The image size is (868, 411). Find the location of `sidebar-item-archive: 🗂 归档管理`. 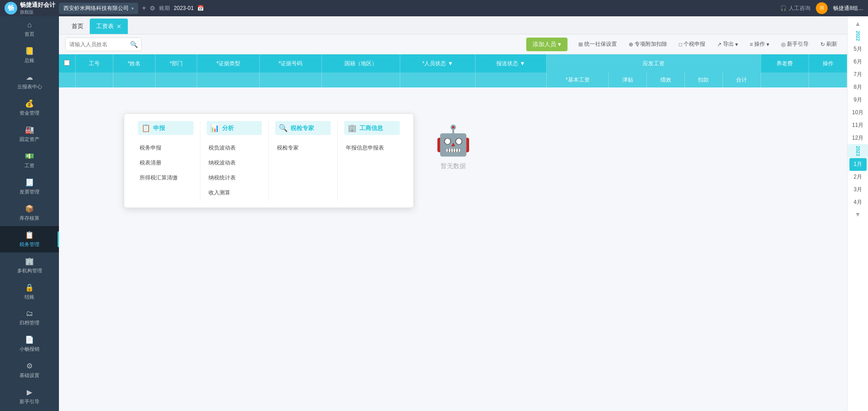

sidebar-item-archive: 🗂 归档管理 is located at coordinates (29, 318).